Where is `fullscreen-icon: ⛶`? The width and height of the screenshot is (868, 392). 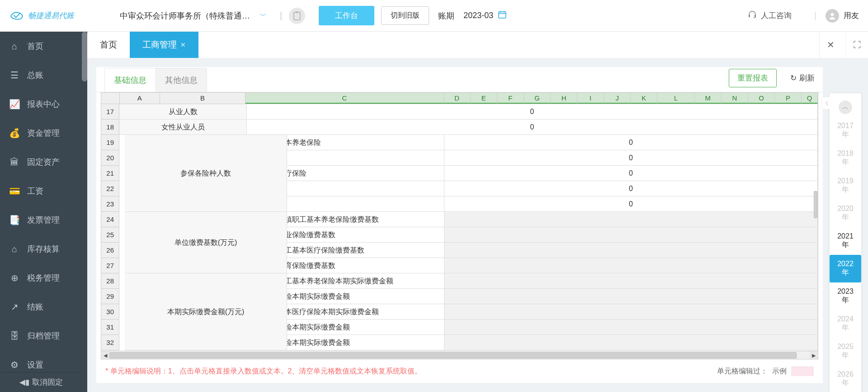
fullscreen-icon: ⛶ is located at coordinates (857, 45).